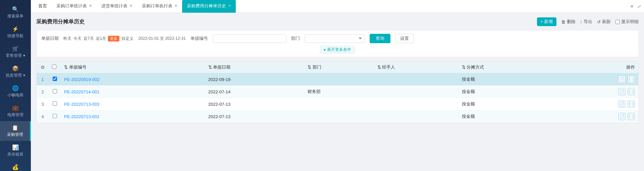  Describe the element at coordinates (43, 6) in the screenshot. I see `tab-首页: 首页` at that location.